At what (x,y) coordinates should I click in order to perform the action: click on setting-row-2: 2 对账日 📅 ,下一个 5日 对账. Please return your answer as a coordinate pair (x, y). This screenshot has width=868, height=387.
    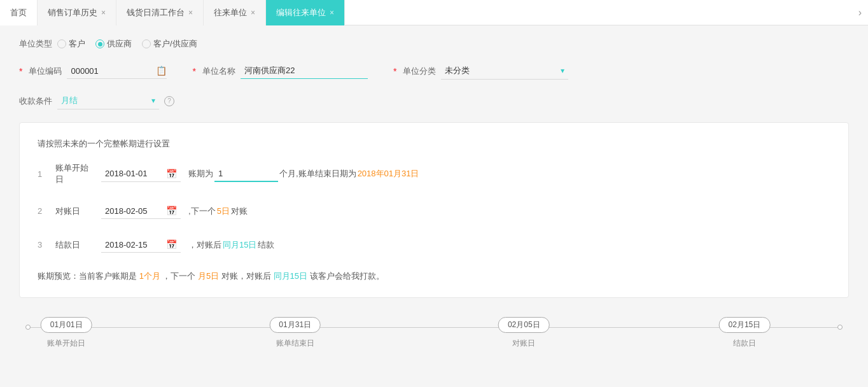
    Looking at the image, I should click on (434, 211).